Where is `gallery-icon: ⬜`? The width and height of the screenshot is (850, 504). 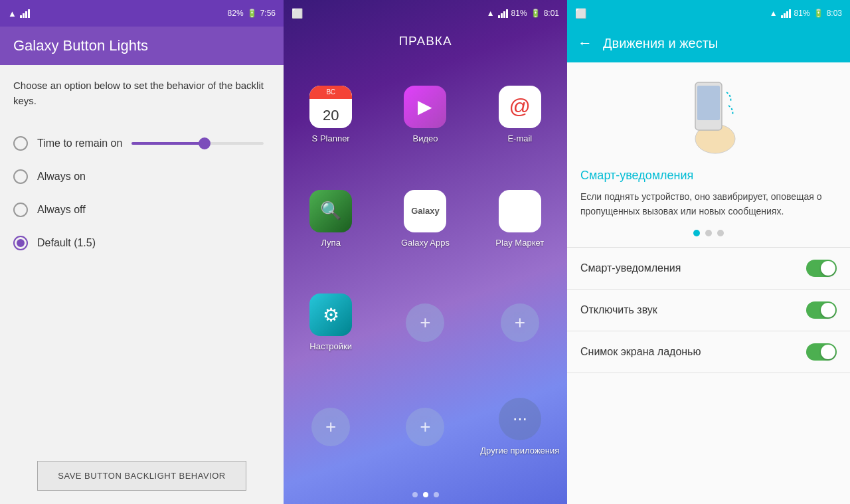
gallery-icon: ⬜ is located at coordinates (298, 13).